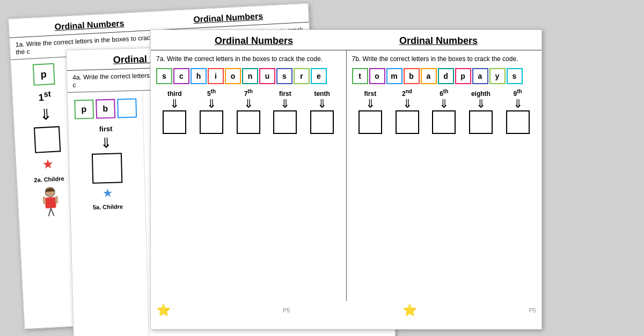  I want to click on letter-box-left-0: s, so click(164, 76).